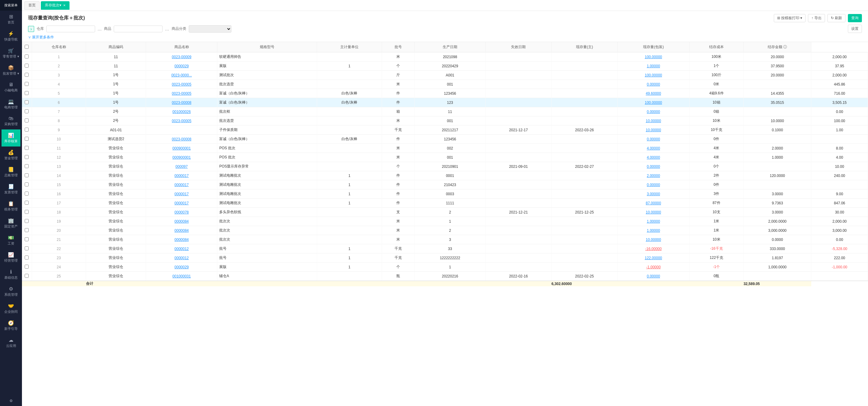 This screenshot has width=868, height=406. What do you see at coordinates (27, 47) in the screenshot?
I see `select-all-checkbox` at bounding box center [27, 47].